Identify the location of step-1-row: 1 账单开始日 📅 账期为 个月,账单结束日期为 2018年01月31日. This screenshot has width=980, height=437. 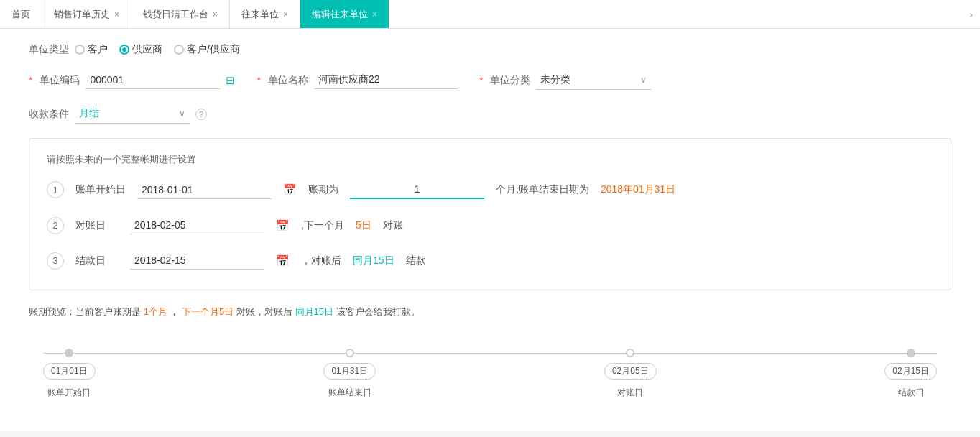
(490, 190).